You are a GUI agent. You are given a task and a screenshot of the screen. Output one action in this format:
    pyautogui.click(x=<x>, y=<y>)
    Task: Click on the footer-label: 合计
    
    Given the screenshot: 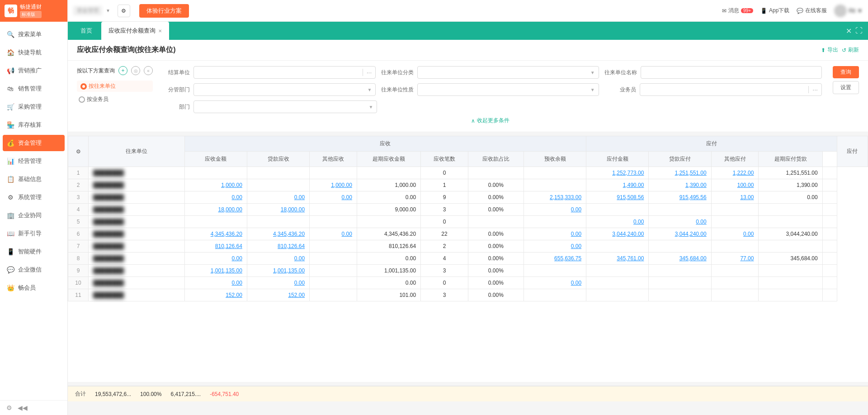 What is the action you would take?
    pyautogui.click(x=80, y=394)
    